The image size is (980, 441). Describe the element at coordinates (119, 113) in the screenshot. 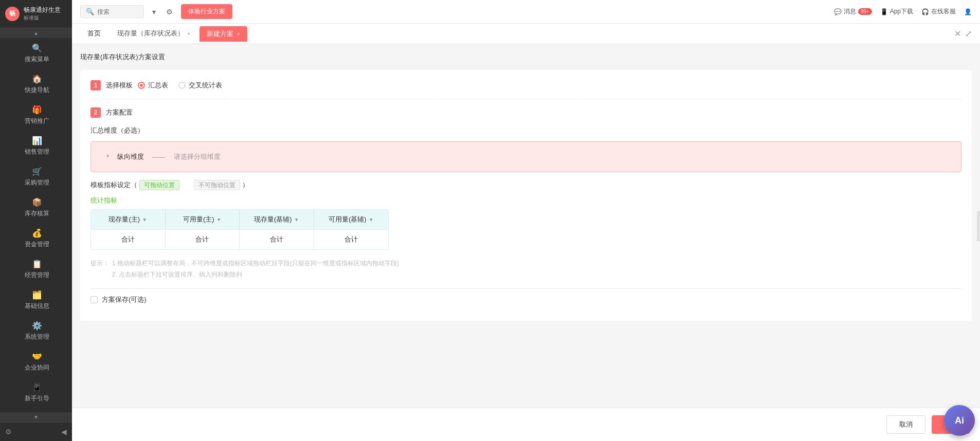

I see `section2-title: 方案配置` at that location.